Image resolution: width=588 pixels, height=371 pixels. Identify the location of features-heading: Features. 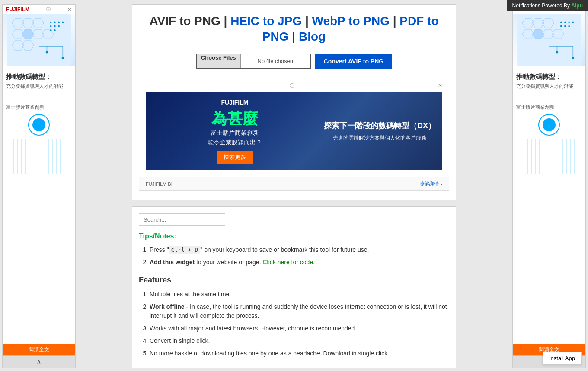
(294, 280).